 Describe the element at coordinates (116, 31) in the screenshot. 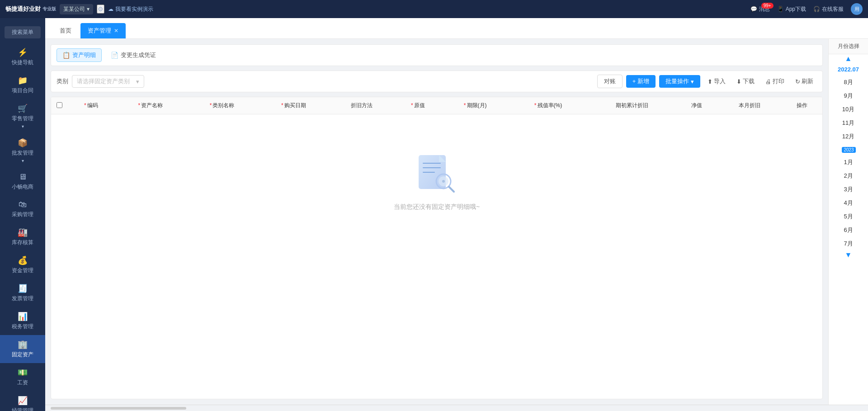

I see `tab-close-icon: ✕` at that location.